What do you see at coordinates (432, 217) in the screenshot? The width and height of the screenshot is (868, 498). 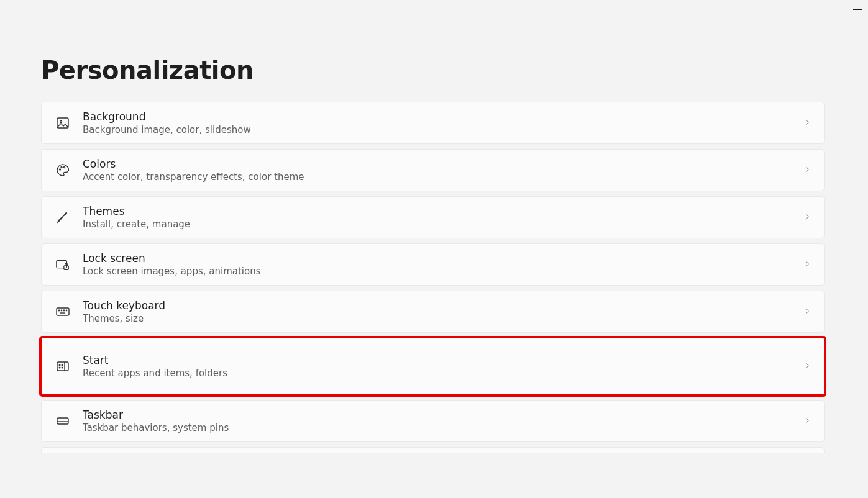 I see `setting-item-themes: Themes Install, create, manage` at bounding box center [432, 217].